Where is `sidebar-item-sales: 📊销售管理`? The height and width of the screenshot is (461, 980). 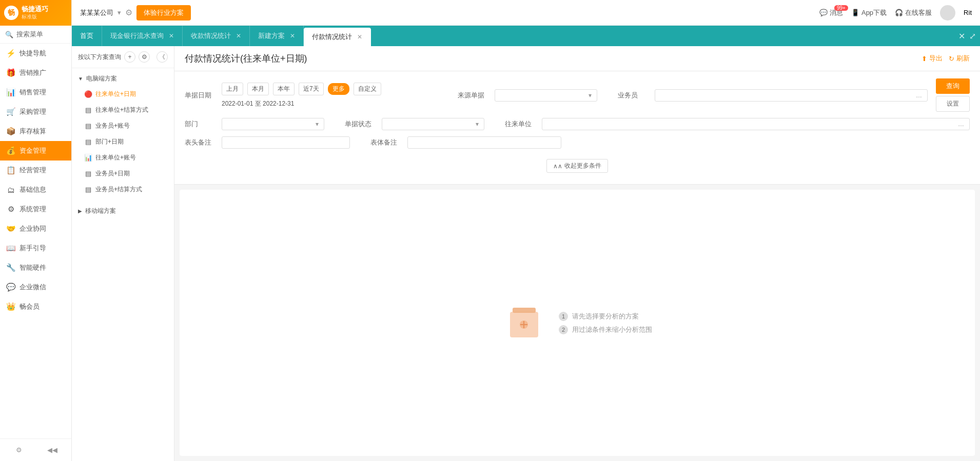
sidebar-item-sales: 📊销售管理 is located at coordinates (36, 92).